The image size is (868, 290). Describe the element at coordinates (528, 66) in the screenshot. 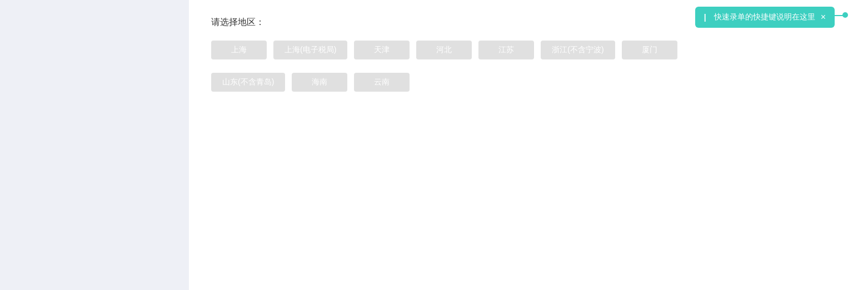

I see `region-grid: 上海 上海(电子税局) 天津 河北 江苏 浙江(不含宁波) 厦门 山东(不含青岛…` at that location.